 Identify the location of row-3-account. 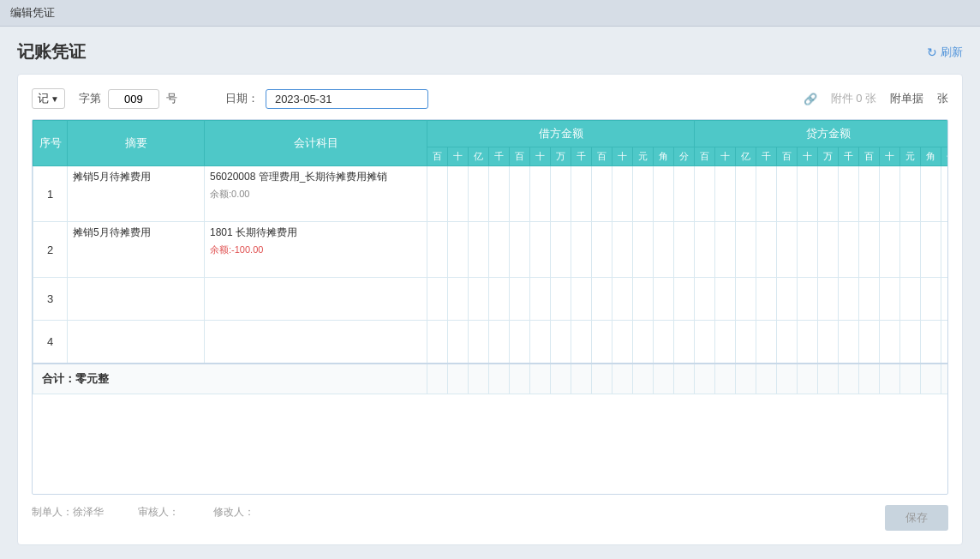
(316, 299).